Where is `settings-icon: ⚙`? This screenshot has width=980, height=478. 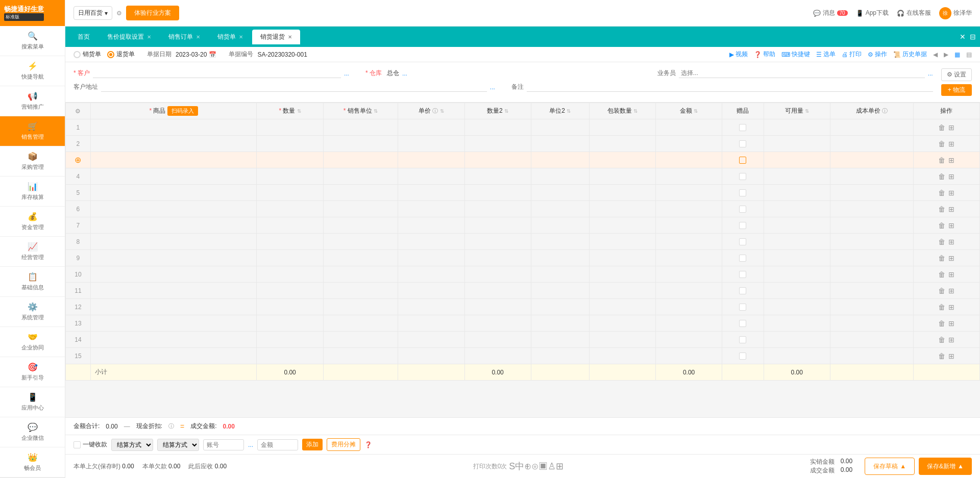
settings-icon: ⚙ is located at coordinates (119, 13).